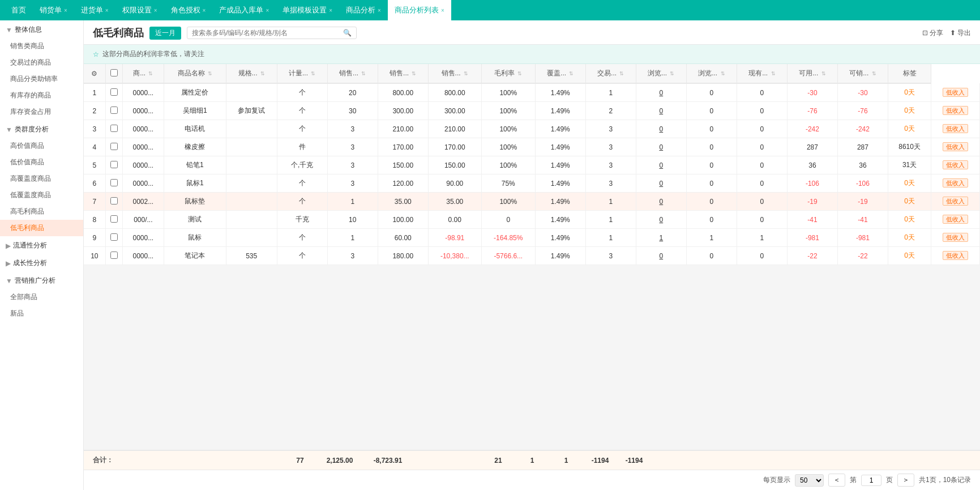 The height and width of the screenshot is (490, 980). Describe the element at coordinates (42, 29) in the screenshot. I see `sidebar-section-overall: ▼ 整体信息` at that location.